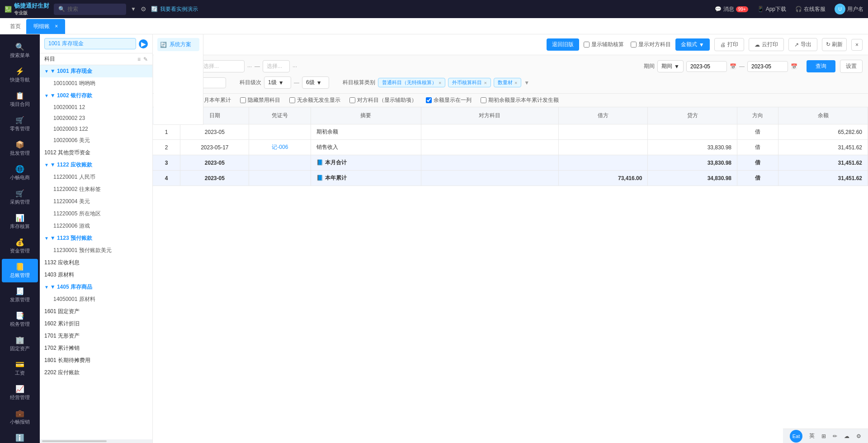 Image resolution: width=868 pixels, height=443 pixels. What do you see at coordinates (96, 360) in the screenshot?
I see `tree-item-1801: 1801 长期待摊费用` at bounding box center [96, 360].